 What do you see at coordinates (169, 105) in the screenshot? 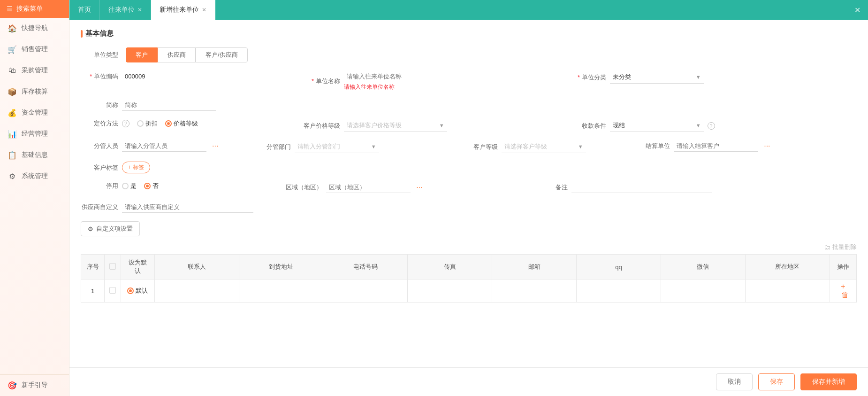
I see `short-name-input` at bounding box center [169, 105].